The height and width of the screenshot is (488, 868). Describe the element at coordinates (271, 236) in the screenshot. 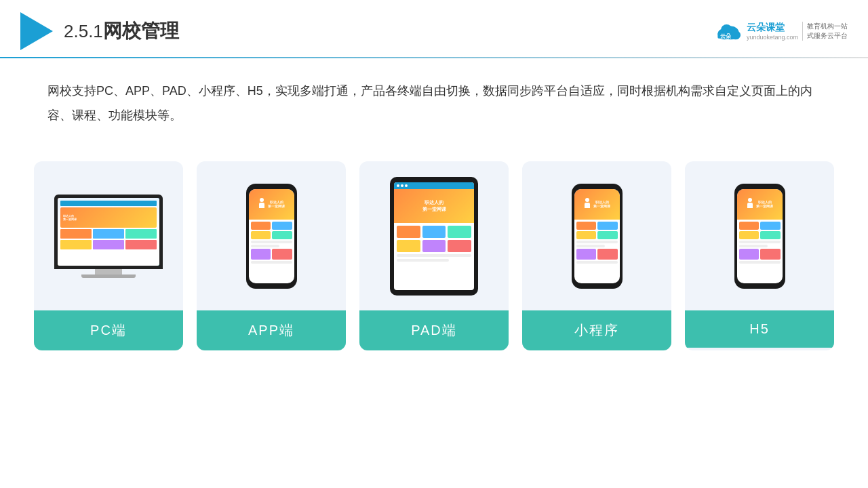

I see `card-app-image: 职达人的第一堂网课` at that location.